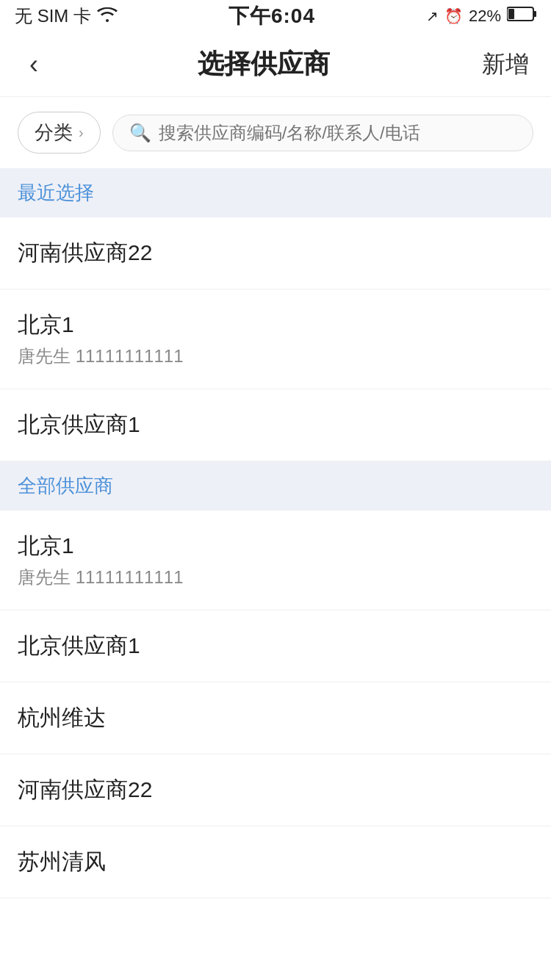 The width and height of the screenshot is (551, 980). I want to click on status-right: ↗ ⏰ 22%, so click(481, 16).